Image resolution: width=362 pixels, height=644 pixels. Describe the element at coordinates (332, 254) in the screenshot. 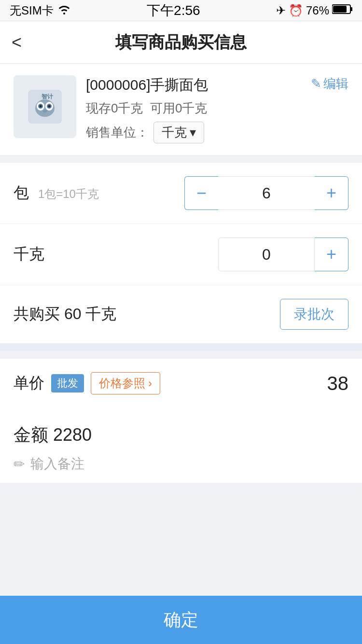

I see `kg-plus-button: +` at that location.